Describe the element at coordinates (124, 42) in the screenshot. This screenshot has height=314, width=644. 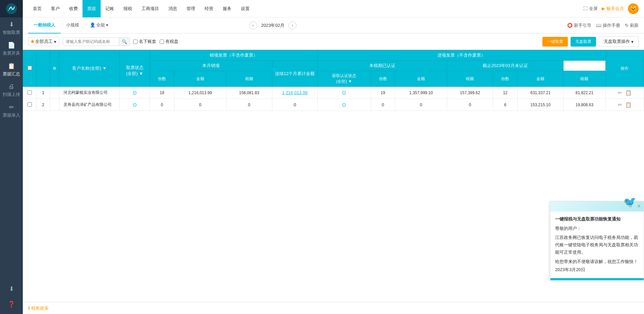
I see `search-button: 🔍` at that location.